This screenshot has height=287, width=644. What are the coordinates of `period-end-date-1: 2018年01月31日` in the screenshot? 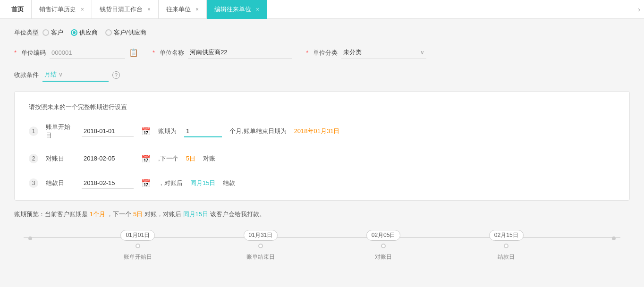 It's located at (317, 131).